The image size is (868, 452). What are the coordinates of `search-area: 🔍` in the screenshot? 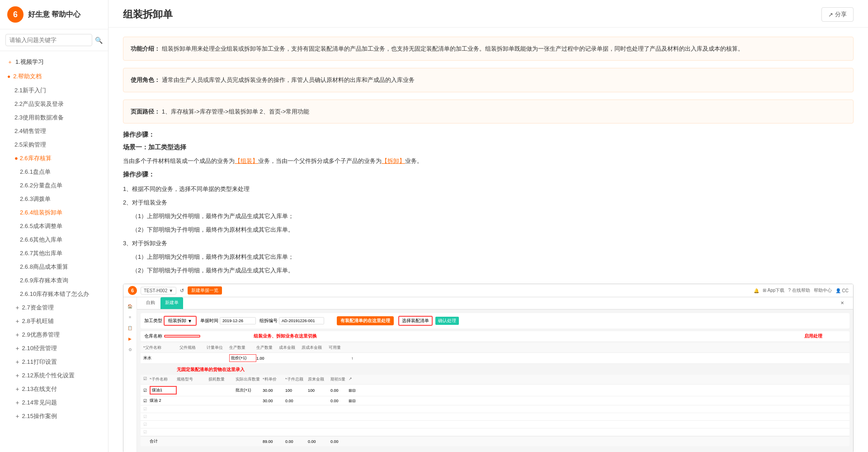 It's located at (54, 40).